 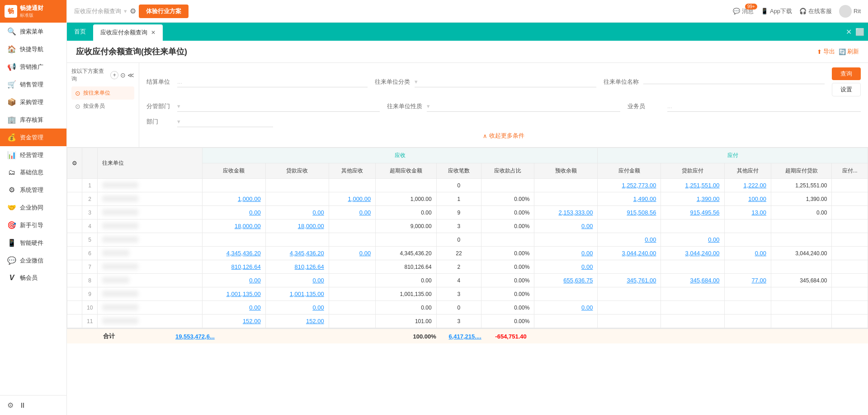 What do you see at coordinates (578, 281) in the screenshot?
I see `link-cell: 655,636.75` at bounding box center [578, 281].